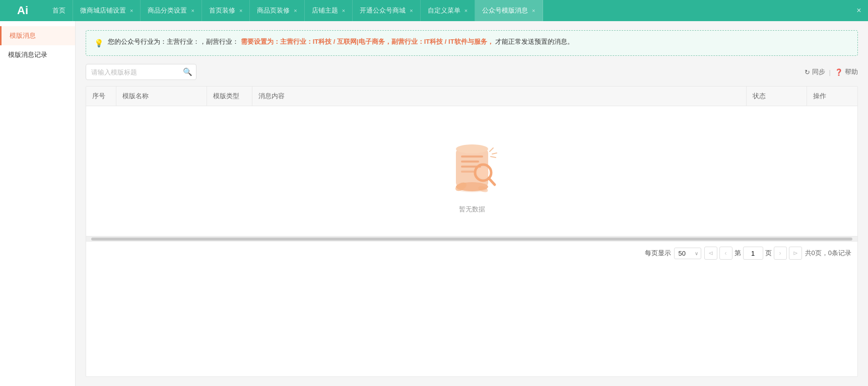 The image size is (868, 386). What do you see at coordinates (738, 253) in the screenshot?
I see `page-label-pre: 第` at bounding box center [738, 253].